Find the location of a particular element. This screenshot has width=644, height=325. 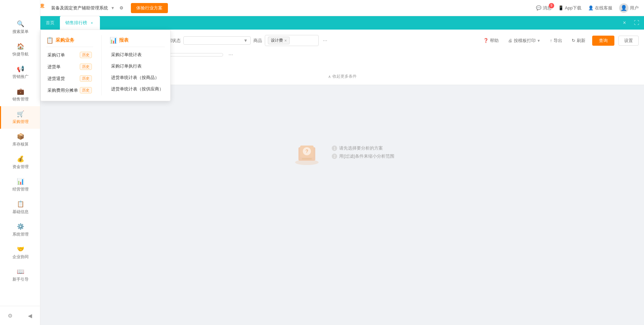

app-download-label: App下载 is located at coordinates (573, 8).